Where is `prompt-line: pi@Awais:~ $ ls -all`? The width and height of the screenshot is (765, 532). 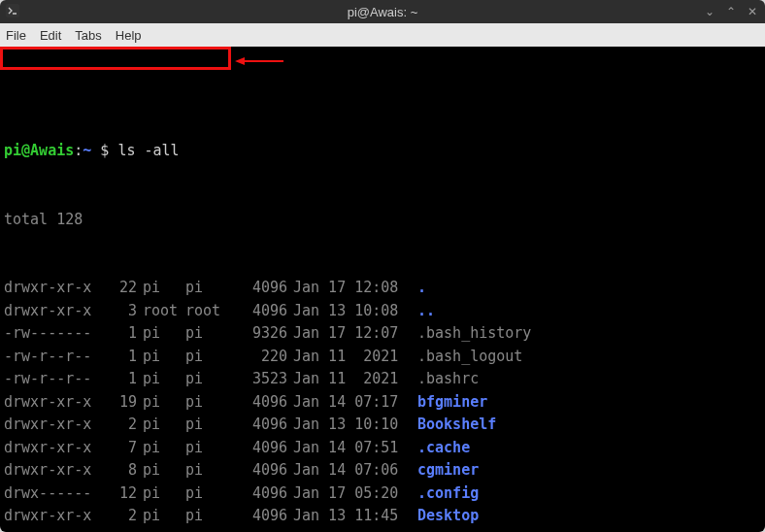
prompt-line: pi@Awais:~ $ ls -all is located at coordinates (382, 151).